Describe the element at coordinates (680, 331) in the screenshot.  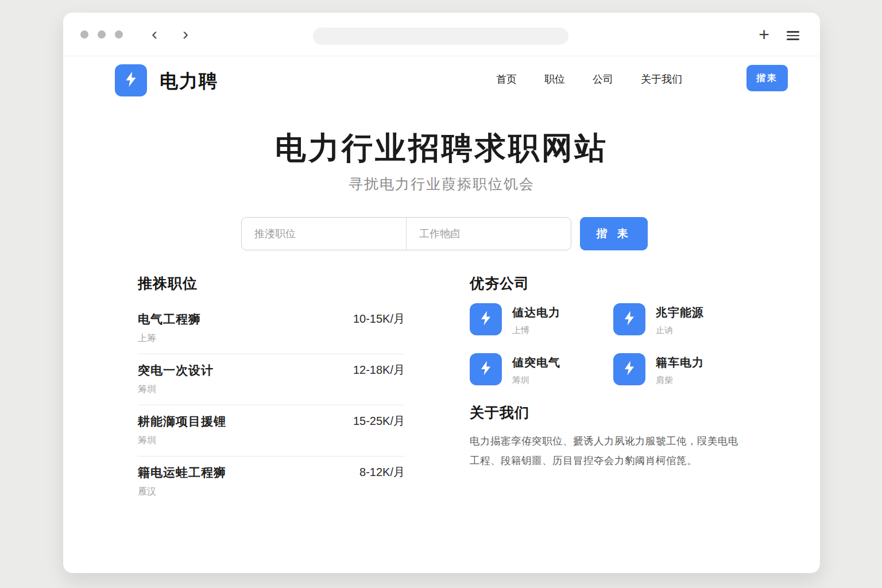
I see `company-location: 止讷` at that location.